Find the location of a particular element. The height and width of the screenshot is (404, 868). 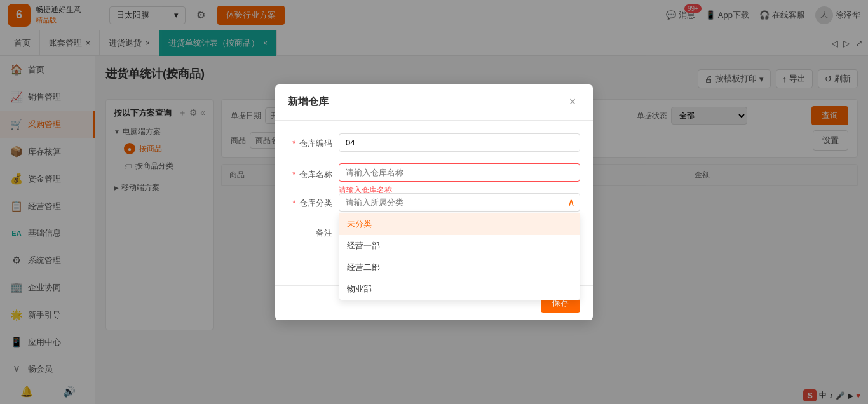

name-label: * 仓库名称 is located at coordinates (313, 173).